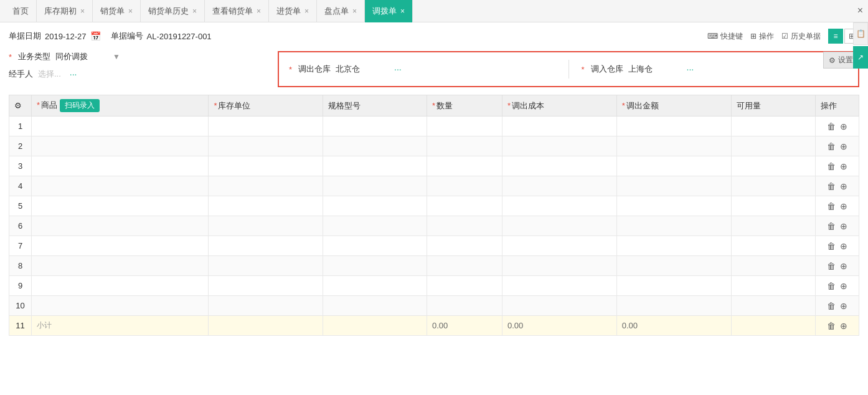 This screenshot has height=395, width=868. Describe the element at coordinates (80, 106) in the screenshot. I see `scan-input-button: 扫码录入` at that location.